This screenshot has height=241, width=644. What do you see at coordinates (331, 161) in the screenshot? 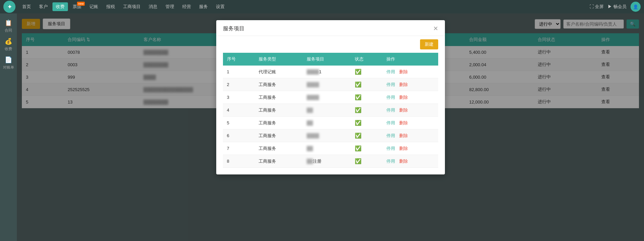
I see `modal-table-row: 8 工商服务 ██注册 ✅ 停用 删除` at bounding box center [331, 161].